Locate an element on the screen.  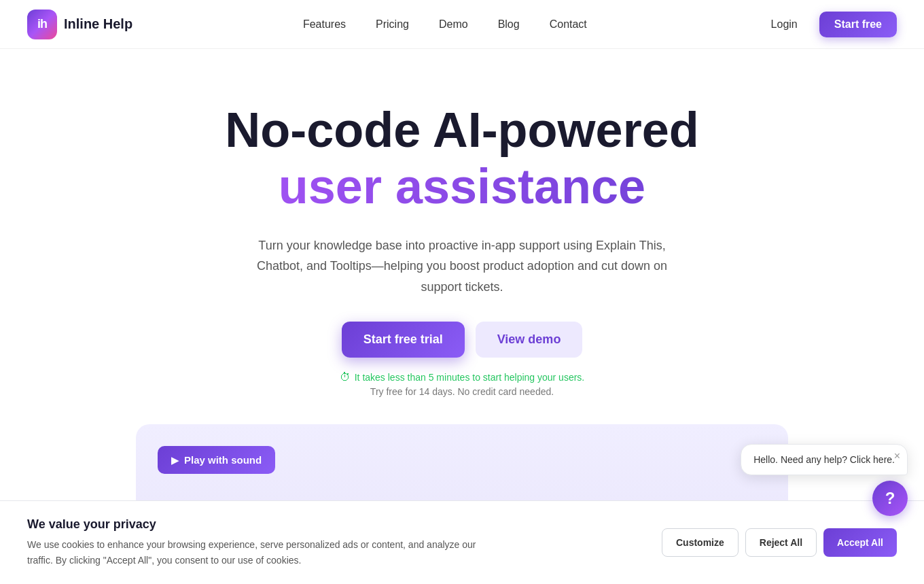
hero-badge: ⏱ It takes less than 5 minutes to start … is located at coordinates (462, 377).